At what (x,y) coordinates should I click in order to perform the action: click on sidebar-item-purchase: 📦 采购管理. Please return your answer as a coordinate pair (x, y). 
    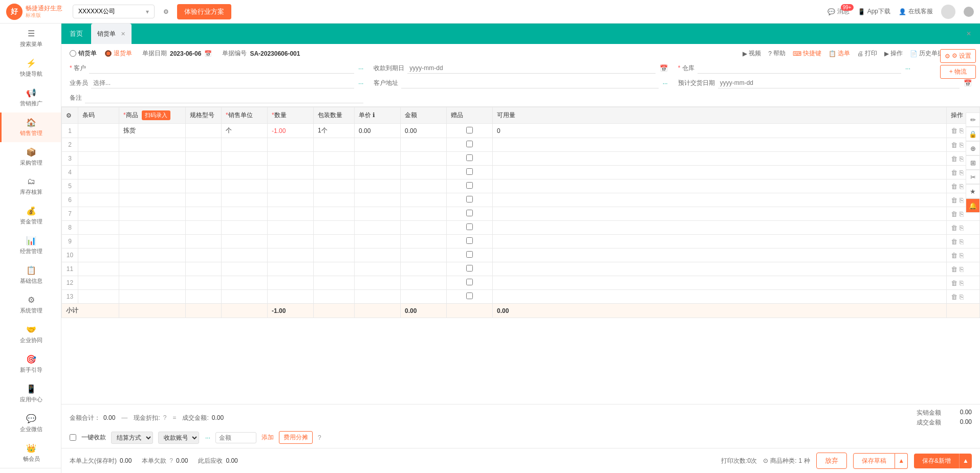
    Looking at the image, I should click on (31, 157).